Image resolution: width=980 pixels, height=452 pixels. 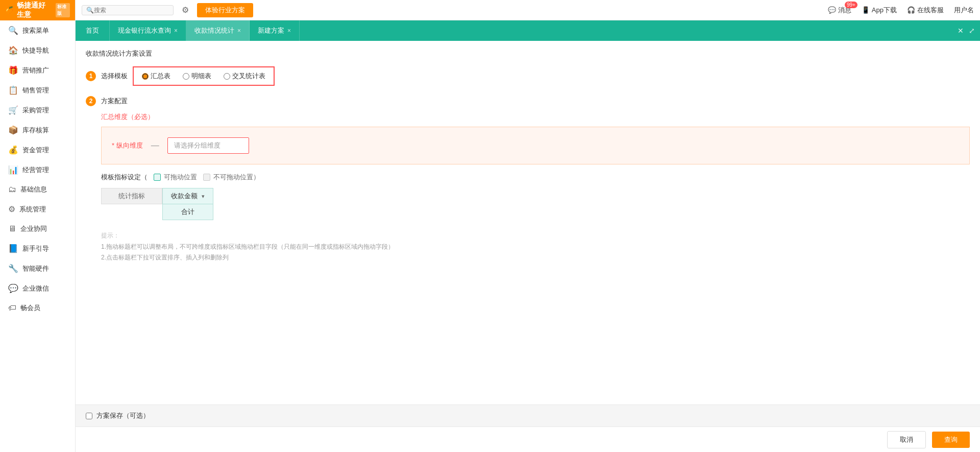 I want to click on metrics-col-header: 收款金额 ▾, so click(x=188, y=196).